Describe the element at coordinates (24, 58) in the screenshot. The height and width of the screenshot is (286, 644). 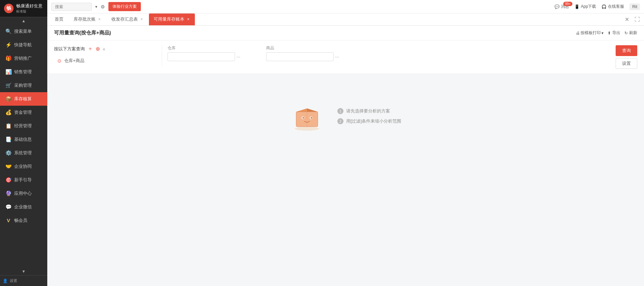
I see `sidebar-item-marketing: 🎁 营销推广` at that location.